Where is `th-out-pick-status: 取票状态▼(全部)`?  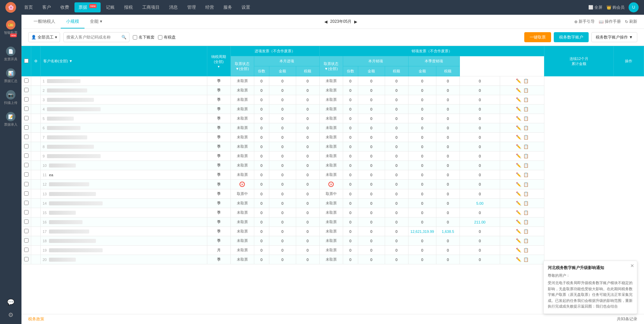 th-out-pick-status: 取票状态▼(全部) is located at coordinates (331, 66).